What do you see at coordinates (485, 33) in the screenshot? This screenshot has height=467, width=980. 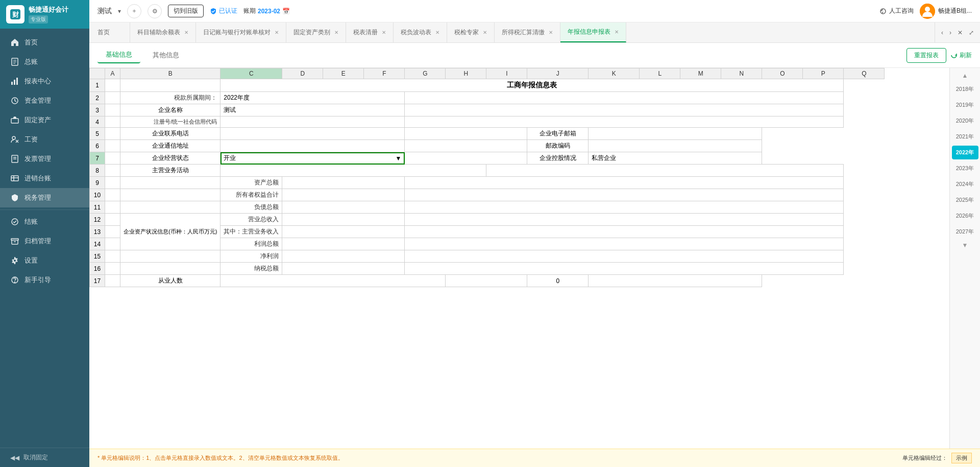 I see `tab-taxcheck-close: ✕` at bounding box center [485, 33].